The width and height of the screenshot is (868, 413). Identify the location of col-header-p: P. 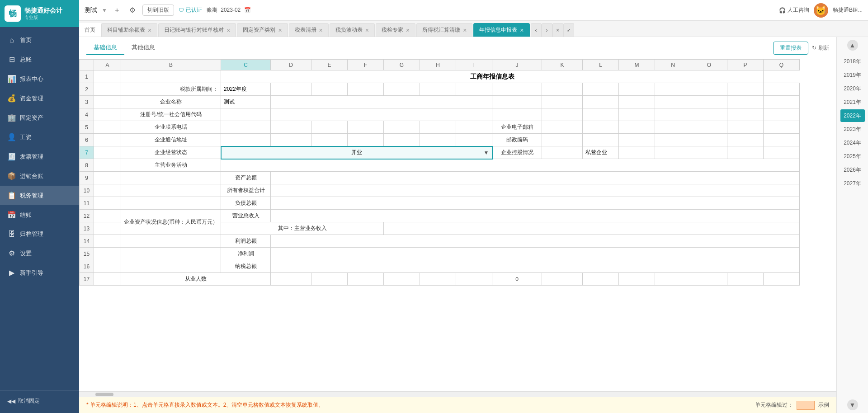
(745, 65).